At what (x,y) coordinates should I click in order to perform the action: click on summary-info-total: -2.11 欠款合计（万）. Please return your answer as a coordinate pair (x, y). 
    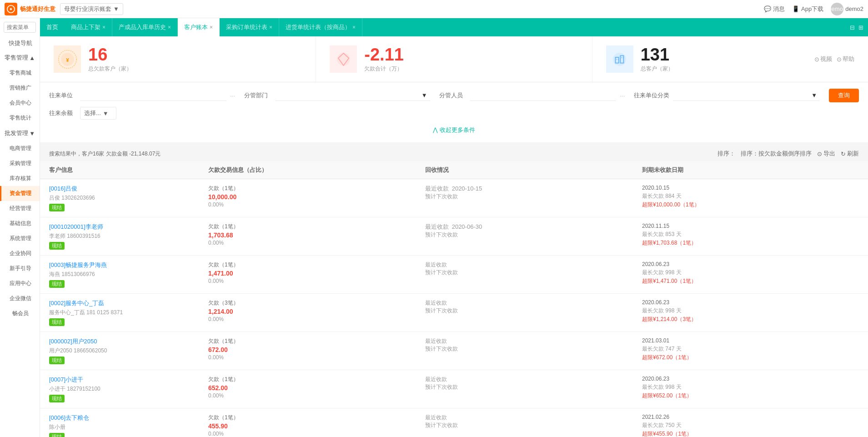
    Looking at the image, I should click on (384, 59).